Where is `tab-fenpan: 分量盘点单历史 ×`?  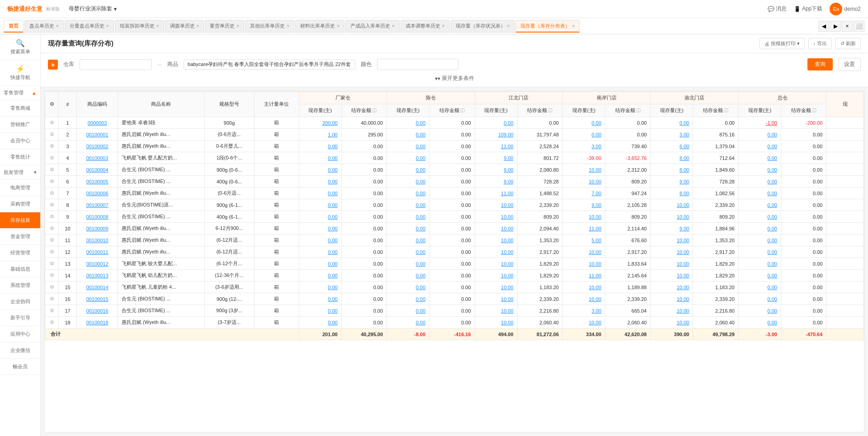 tab-fenpan: 分量盘点单历史 × is located at coordinates (90, 26).